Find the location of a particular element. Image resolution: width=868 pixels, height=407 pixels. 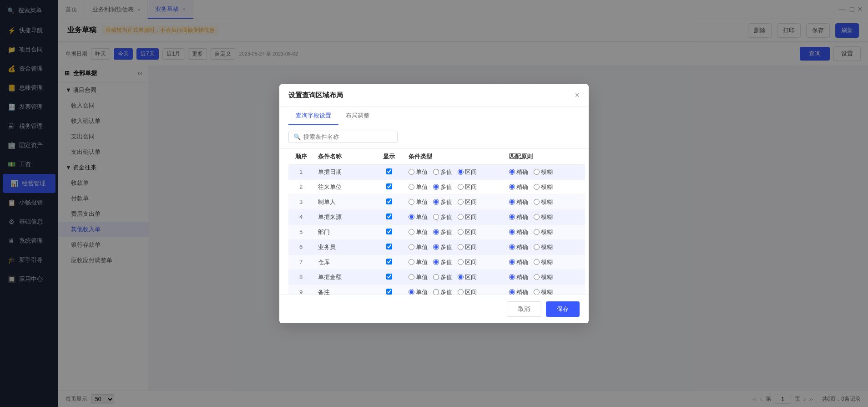

th-order: 顺序 is located at coordinates (301, 157).